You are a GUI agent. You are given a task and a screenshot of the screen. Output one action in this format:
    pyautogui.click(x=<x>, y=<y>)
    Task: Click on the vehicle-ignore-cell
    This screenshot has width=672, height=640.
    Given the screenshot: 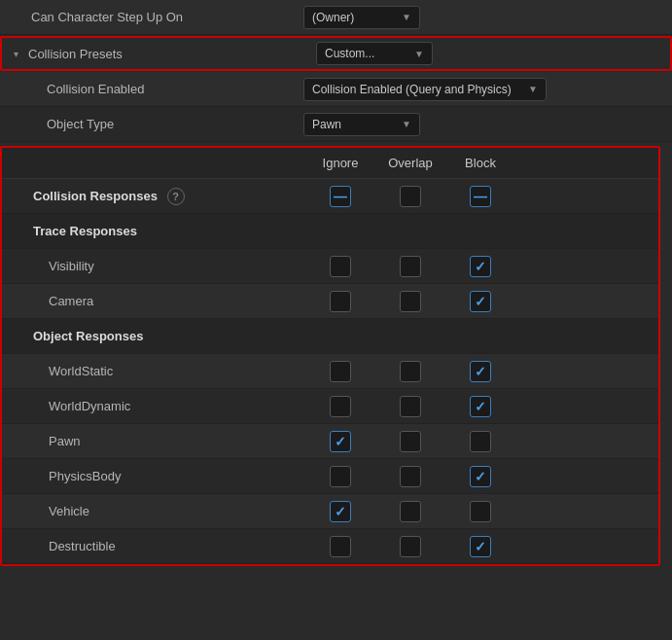 What is the action you would take?
    pyautogui.click(x=340, y=512)
    